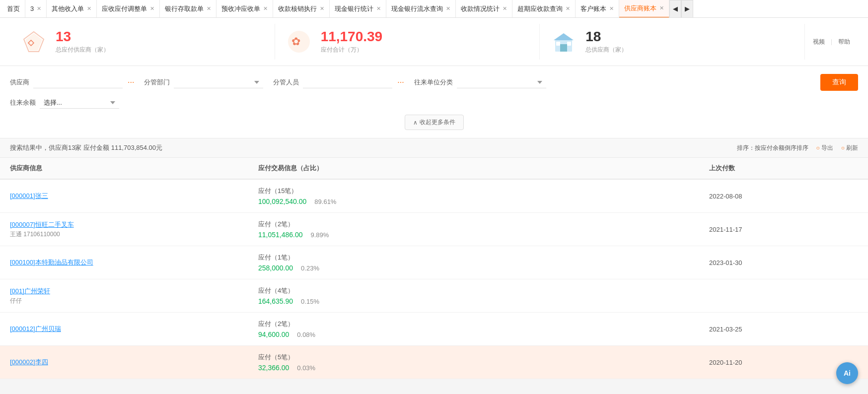 This screenshot has width=868, height=394. What do you see at coordinates (72, 9) in the screenshot?
I see `nav-tab-other-income: 其他收入单 ✕` at bounding box center [72, 9].